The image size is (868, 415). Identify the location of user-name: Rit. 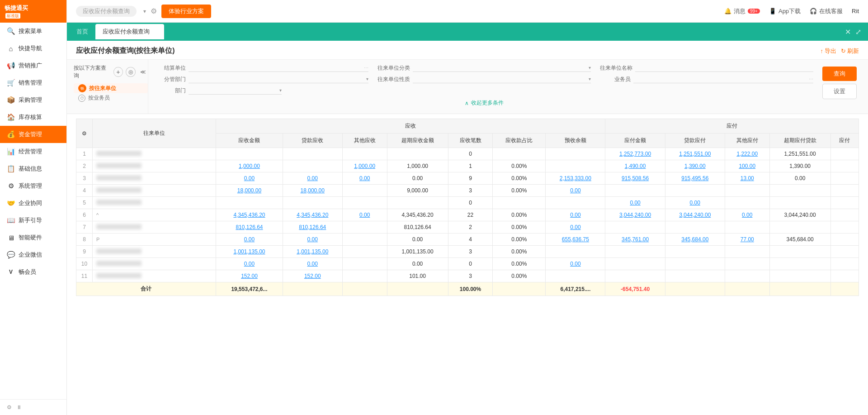
(855, 11).